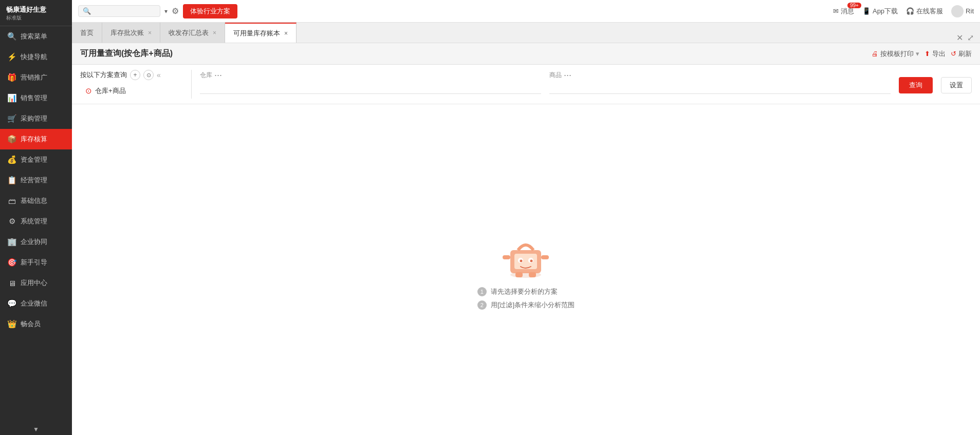 Image resolution: width=980 pixels, height=435 pixels. What do you see at coordinates (960, 38) in the screenshot?
I see `tabs-close-all-icon: ✕` at bounding box center [960, 38].